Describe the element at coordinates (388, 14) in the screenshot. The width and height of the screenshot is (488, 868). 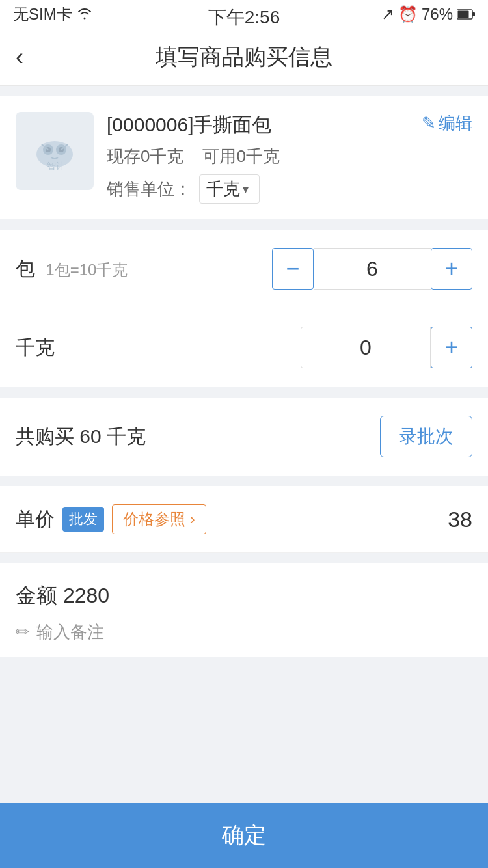
I see `location-icon: ↗` at that location.